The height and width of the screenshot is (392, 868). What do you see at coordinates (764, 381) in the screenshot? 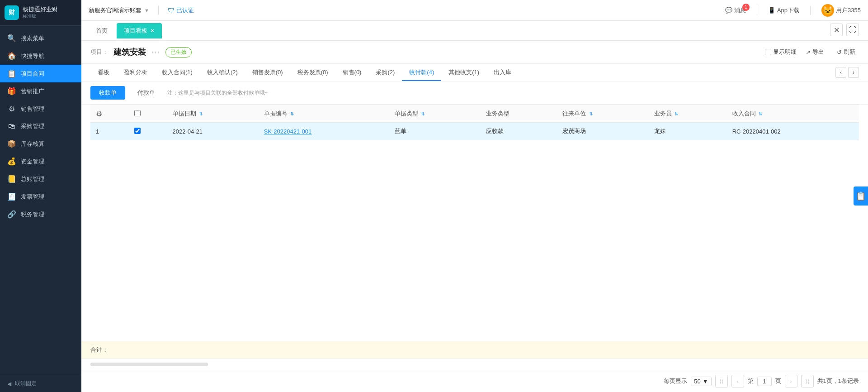
I see `page-number-input: 1` at bounding box center [764, 381].